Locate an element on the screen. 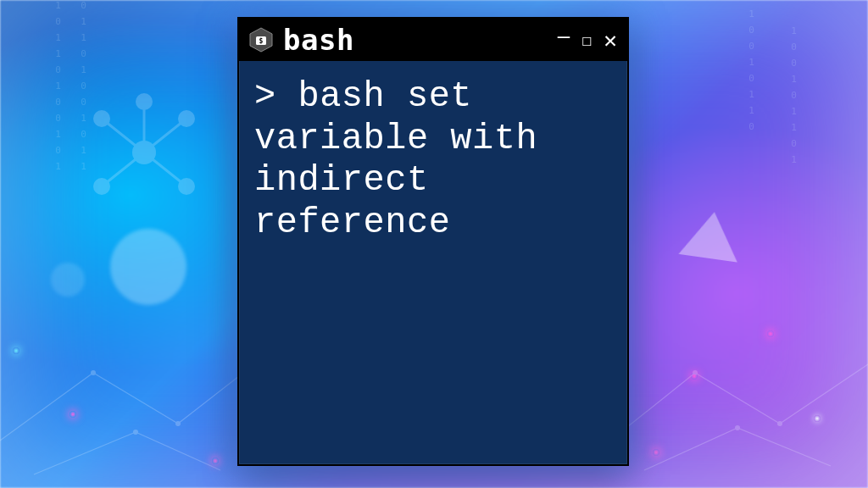  terminal-command: bash set variable with indirect referenc… is located at coordinates (396, 159).